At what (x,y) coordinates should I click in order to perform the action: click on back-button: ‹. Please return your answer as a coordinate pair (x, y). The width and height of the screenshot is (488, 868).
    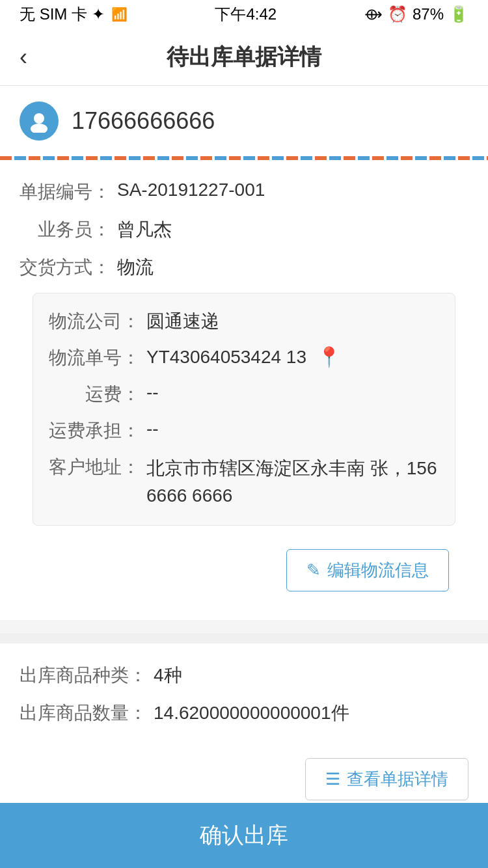
    Looking at the image, I should click on (23, 57).